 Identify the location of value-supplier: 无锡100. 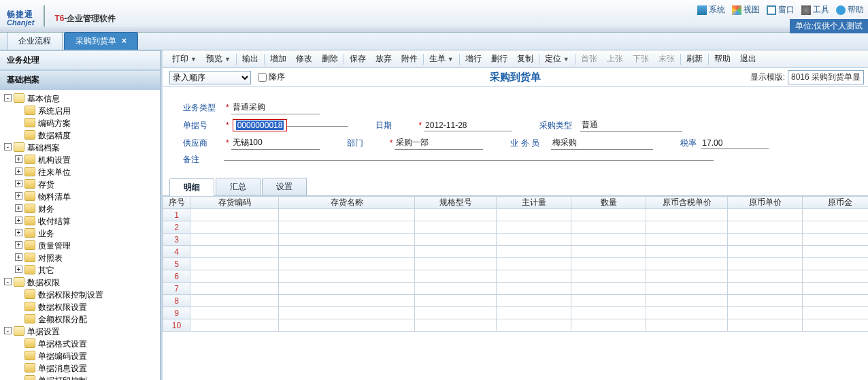
(276, 143).